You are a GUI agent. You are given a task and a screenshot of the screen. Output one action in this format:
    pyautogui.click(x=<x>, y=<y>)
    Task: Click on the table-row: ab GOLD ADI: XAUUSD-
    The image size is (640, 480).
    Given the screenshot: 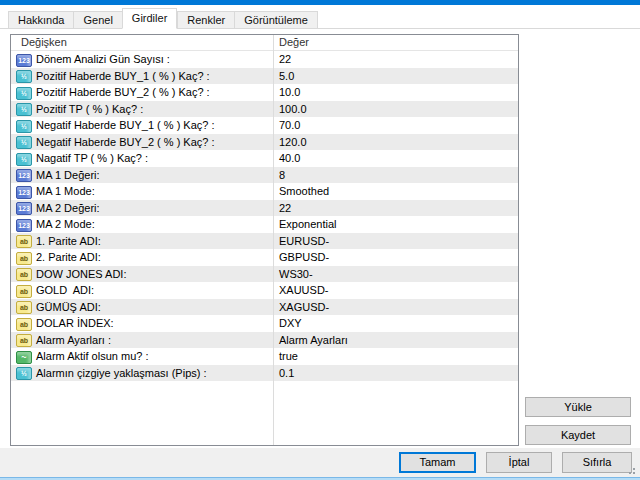 What is the action you would take?
    pyautogui.click(x=264, y=290)
    